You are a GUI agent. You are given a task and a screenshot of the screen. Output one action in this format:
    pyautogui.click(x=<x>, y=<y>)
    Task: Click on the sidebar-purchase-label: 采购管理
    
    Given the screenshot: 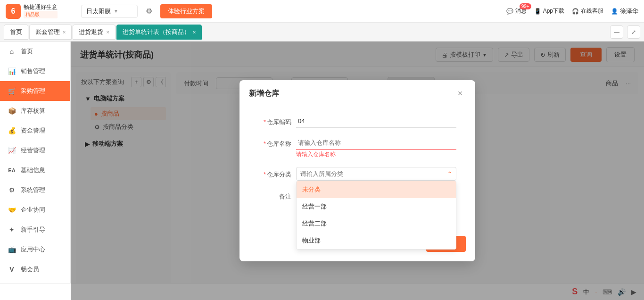 What is the action you would take?
    pyautogui.click(x=33, y=91)
    